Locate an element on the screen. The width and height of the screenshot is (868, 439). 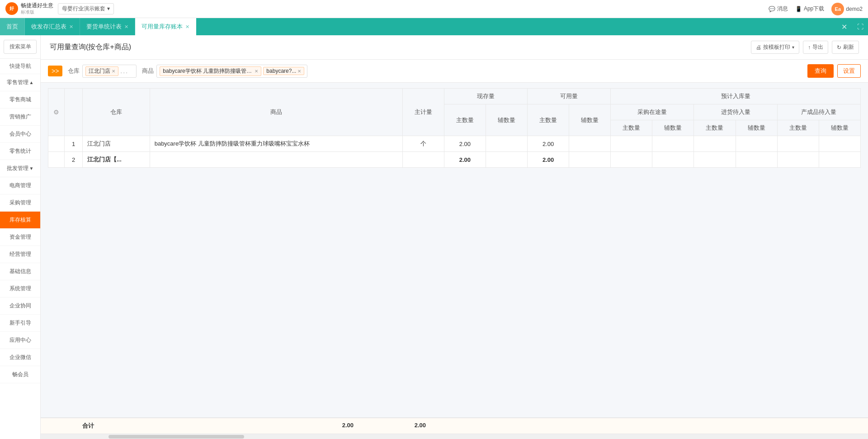
expand-tabs: ⛶ is located at coordinates (860, 27).